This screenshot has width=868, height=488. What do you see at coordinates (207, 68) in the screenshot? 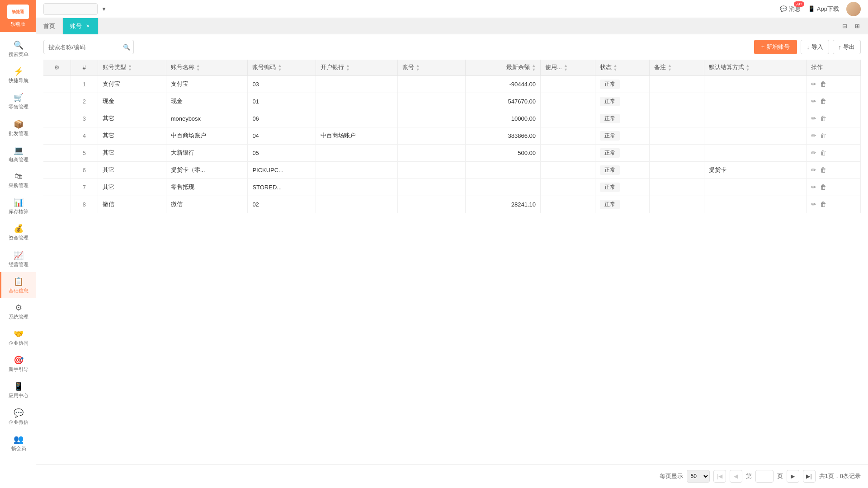
I see `name-column-header: 账号名称▲▼` at bounding box center [207, 68].